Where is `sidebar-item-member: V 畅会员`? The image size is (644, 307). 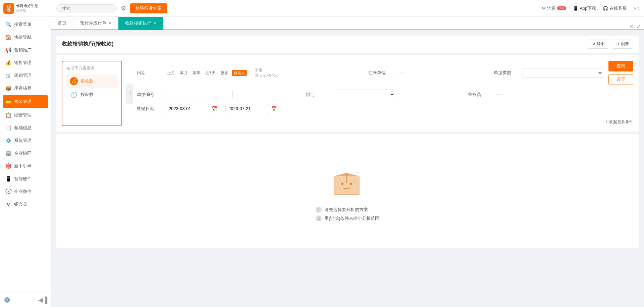
sidebar-item-member: V 畅会员 is located at coordinates (25, 204).